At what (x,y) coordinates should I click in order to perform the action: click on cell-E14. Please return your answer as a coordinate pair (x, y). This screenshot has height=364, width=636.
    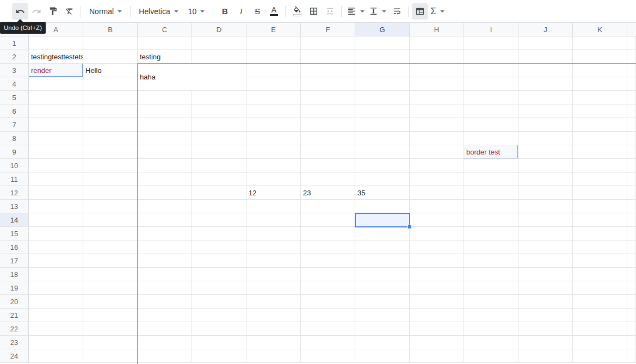
    Looking at the image, I should click on (274, 220).